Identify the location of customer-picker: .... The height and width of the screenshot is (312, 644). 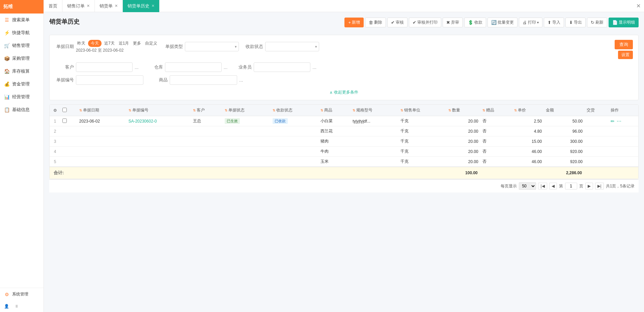
(137, 67).